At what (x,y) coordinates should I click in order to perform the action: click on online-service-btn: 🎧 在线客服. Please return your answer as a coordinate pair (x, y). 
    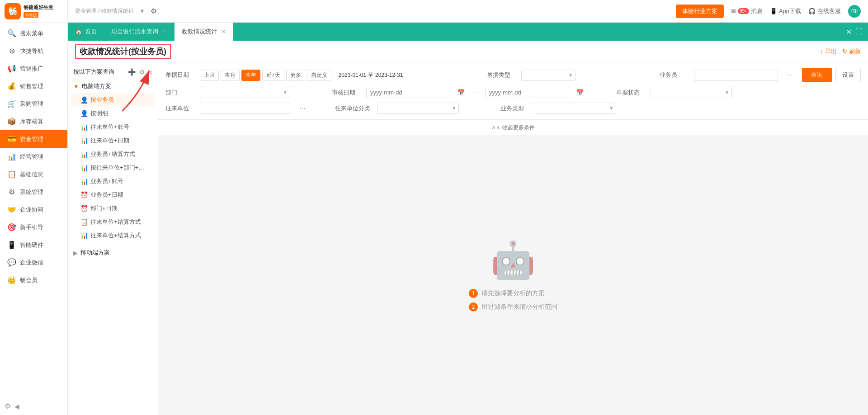
    Looking at the image, I should click on (825, 11).